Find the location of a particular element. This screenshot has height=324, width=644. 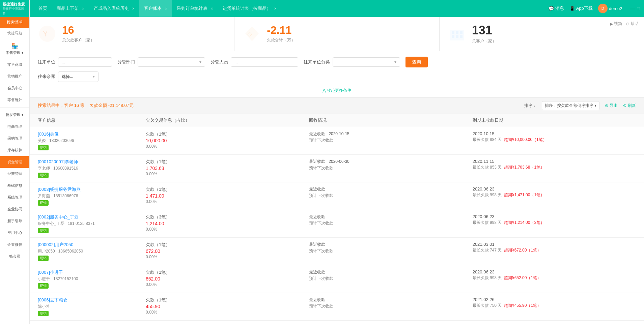

col-due-date: 到期未收款日期 is located at coordinates (554, 120).